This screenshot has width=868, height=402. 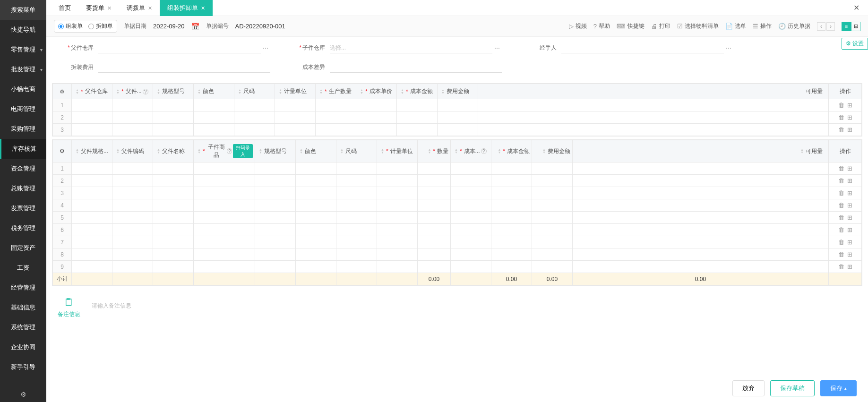 What do you see at coordinates (856, 26) in the screenshot?
I see `view-grid: ⊞` at bounding box center [856, 26].